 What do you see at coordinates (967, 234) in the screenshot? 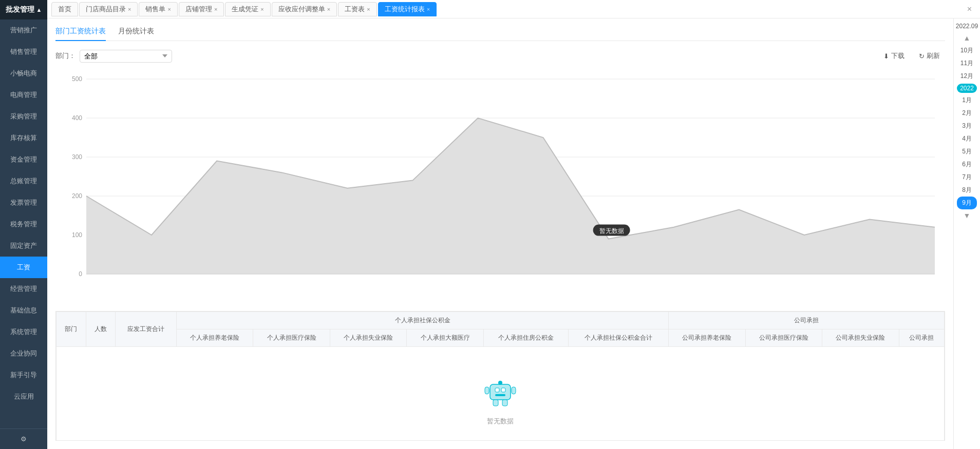
I see `timeline-panel: 2022.09 ▲ 10月11月12月20221月2月3月4月5月6月7月8月9…` at bounding box center [967, 234].